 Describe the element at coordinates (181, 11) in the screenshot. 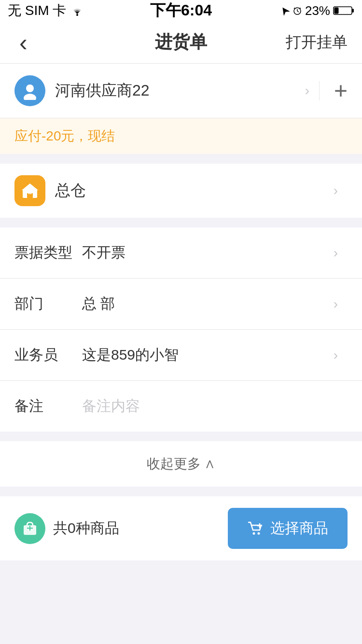

I see `status-bar: 无 SIM 卡 下午6:04 23%` at that location.